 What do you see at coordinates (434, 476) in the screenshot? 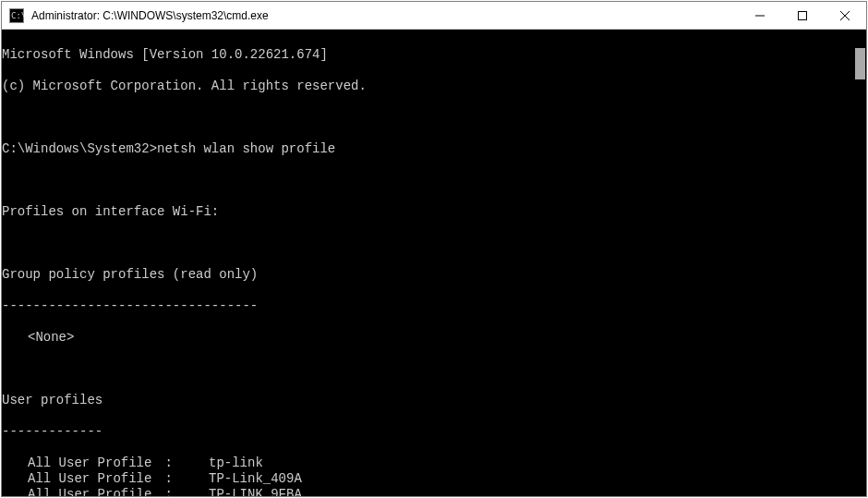
I see `profiles-list: All User Profile : tp-linkAll User Profi…` at bounding box center [434, 476].